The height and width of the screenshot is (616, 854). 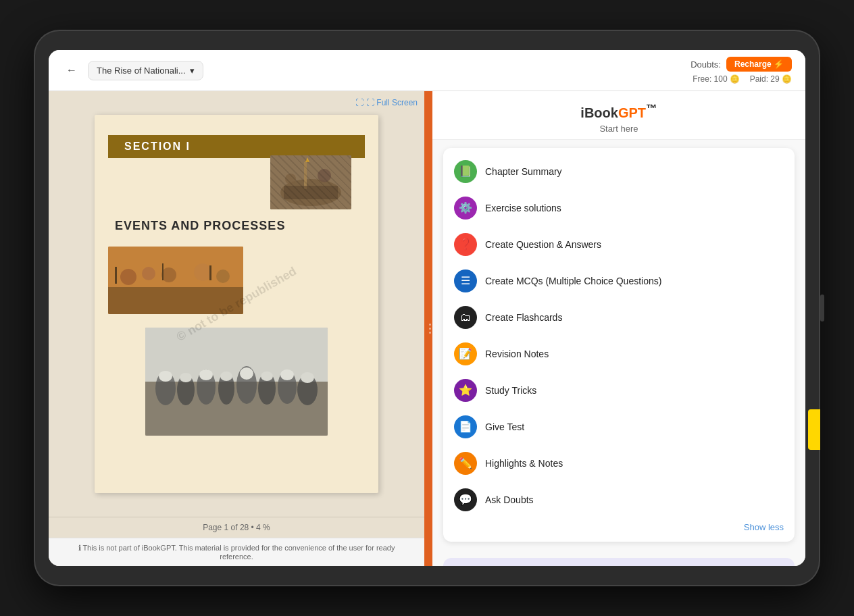 What do you see at coordinates (619, 208) in the screenshot?
I see `menu-item-exercise-solutions: ⚙️ Exercise solutions` at bounding box center [619, 208].